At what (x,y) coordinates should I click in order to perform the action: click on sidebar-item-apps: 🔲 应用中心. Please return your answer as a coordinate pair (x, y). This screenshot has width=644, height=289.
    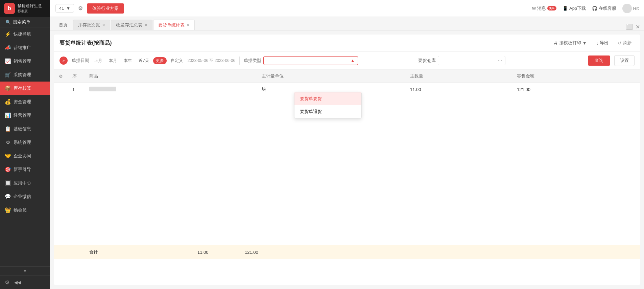
    Looking at the image, I should click on (25, 183).